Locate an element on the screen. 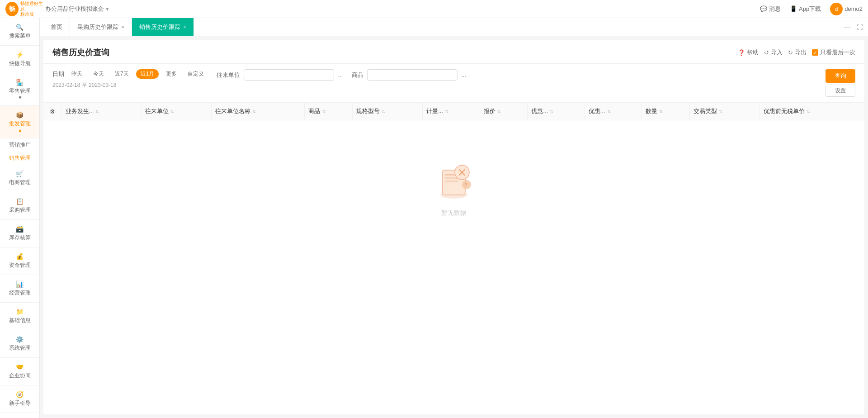 Image resolution: width=868 pixels, height=418 pixels. inventory-icon: 🗃️ is located at coordinates (20, 229).